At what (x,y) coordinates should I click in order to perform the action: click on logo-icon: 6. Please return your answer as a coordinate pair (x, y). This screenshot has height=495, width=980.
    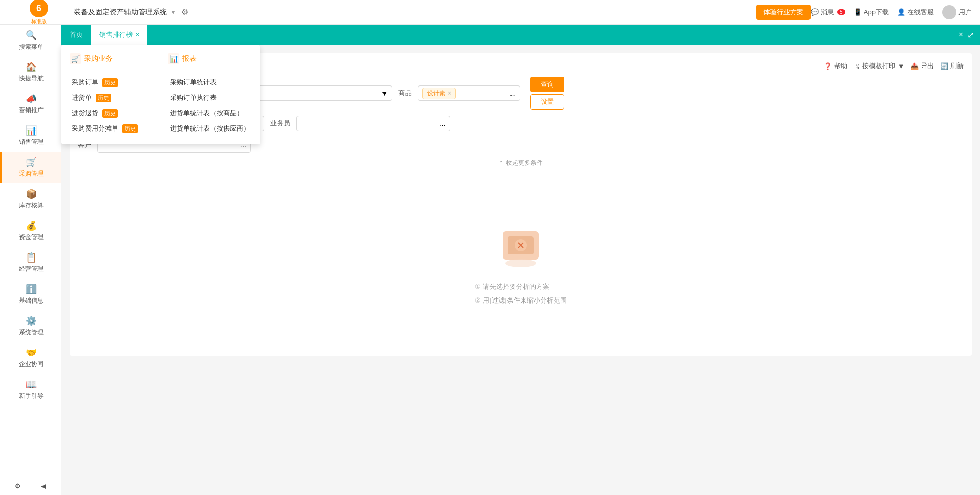
    Looking at the image, I should click on (39, 9).